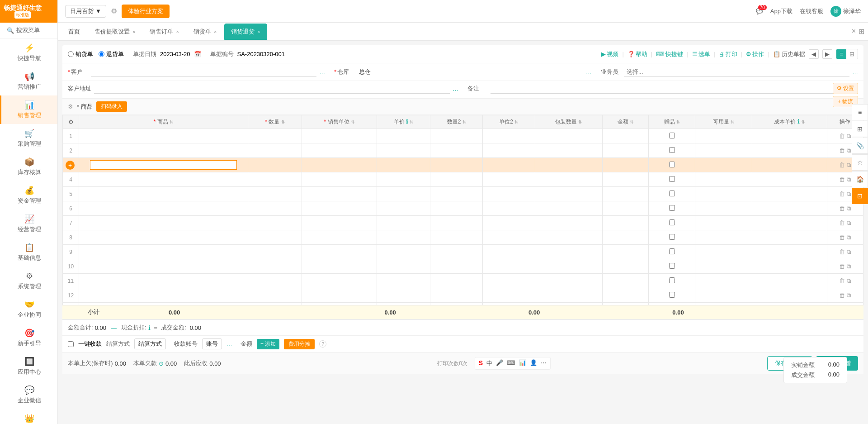 The height and width of the screenshot is (424, 868). Describe the element at coordinates (860, 112) in the screenshot. I see `rsp-list-btn: ≡` at that location.